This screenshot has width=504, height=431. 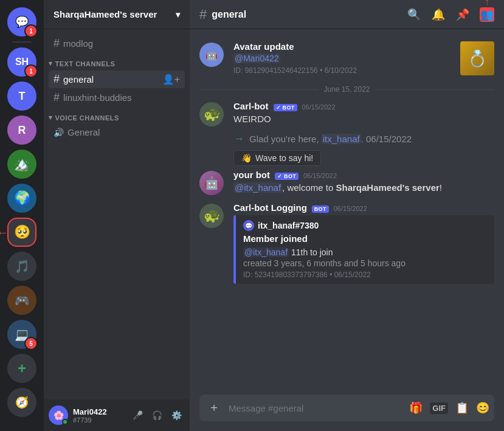 I want to click on server-icon-planet: 🌍, so click(x=22, y=198).